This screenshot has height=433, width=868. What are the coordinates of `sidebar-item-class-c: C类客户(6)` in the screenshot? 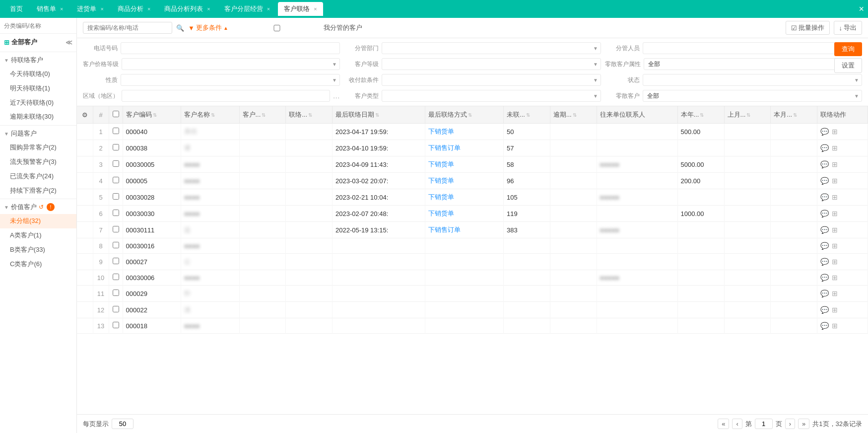 It's located at (38, 264).